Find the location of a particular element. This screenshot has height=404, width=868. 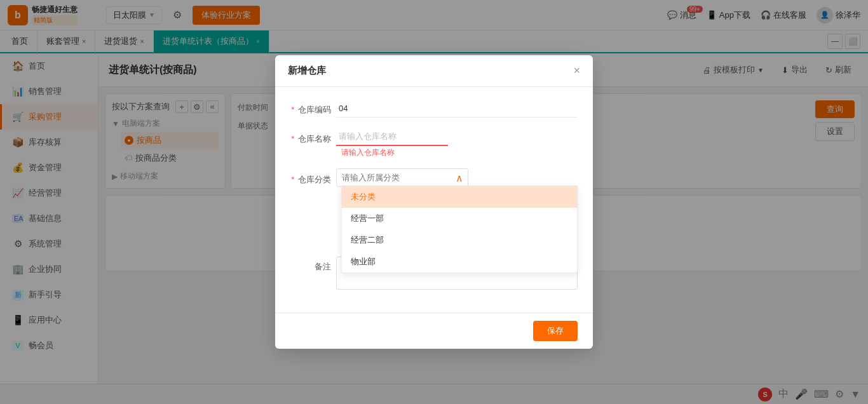

name-field-wrap: * 仓库名称 is located at coordinates (369, 137).